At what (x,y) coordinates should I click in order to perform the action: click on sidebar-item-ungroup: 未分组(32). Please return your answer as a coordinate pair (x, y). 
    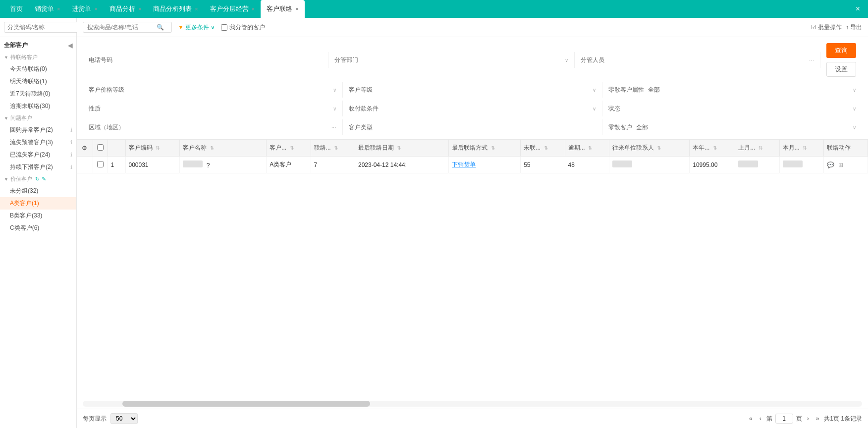
    Looking at the image, I should click on (38, 191).